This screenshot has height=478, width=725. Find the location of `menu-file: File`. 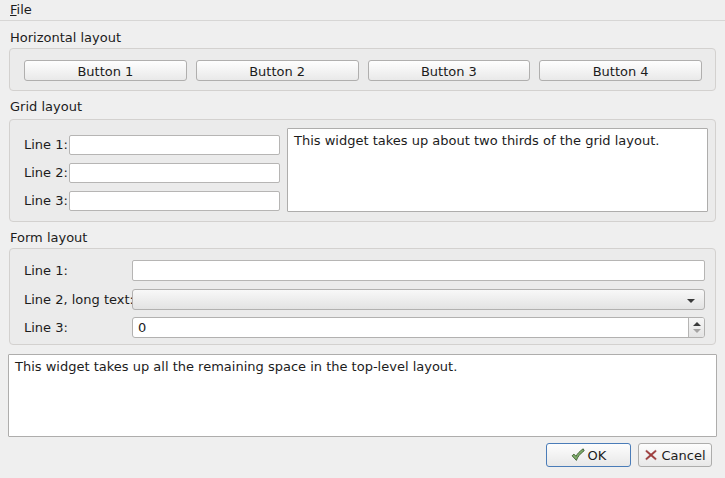

menu-file: File is located at coordinates (21, 10).